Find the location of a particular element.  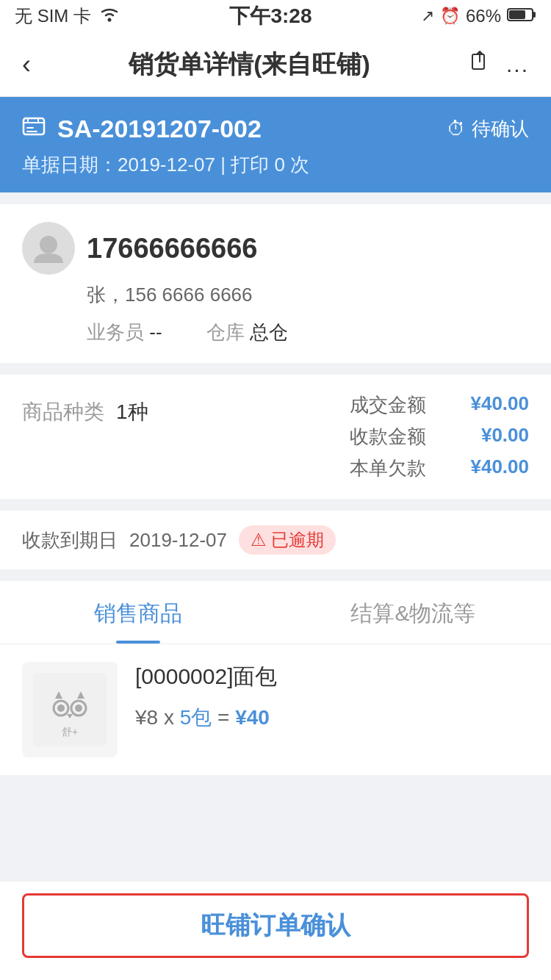

product-info: [0000002]面包 ¥8 x 5包 = ¥40 is located at coordinates (332, 696).